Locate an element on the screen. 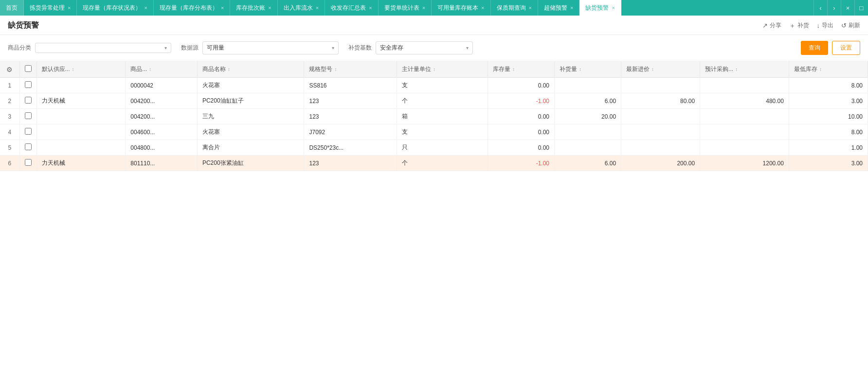 The image size is (868, 387). row-itemcode-3: 004200... is located at coordinates (162, 117).